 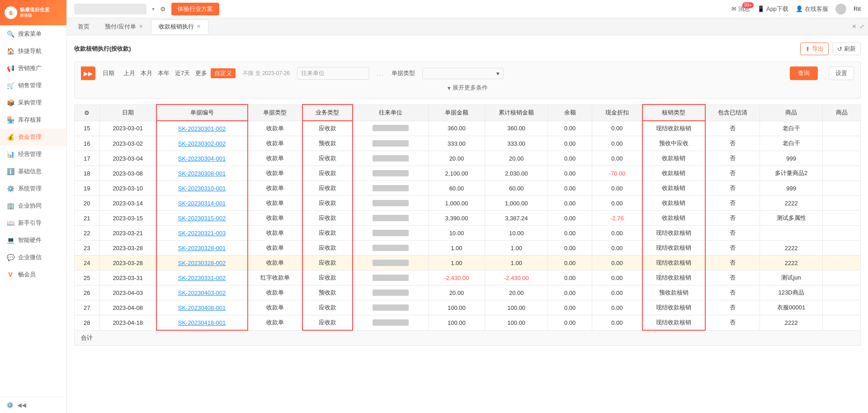 What do you see at coordinates (333, 73) in the screenshot?
I see `partner-input: 往来单位` at bounding box center [333, 73].